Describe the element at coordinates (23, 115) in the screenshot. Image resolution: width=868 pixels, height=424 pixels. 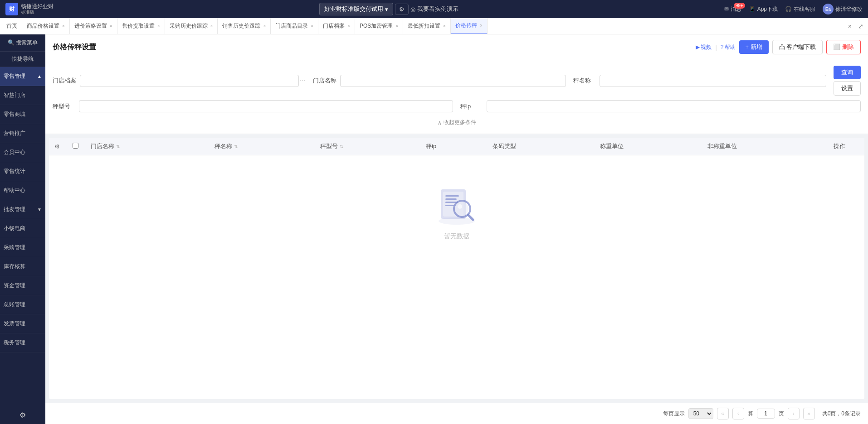
I see `sidebar-item-retail-mall: 零售商城` at that location.